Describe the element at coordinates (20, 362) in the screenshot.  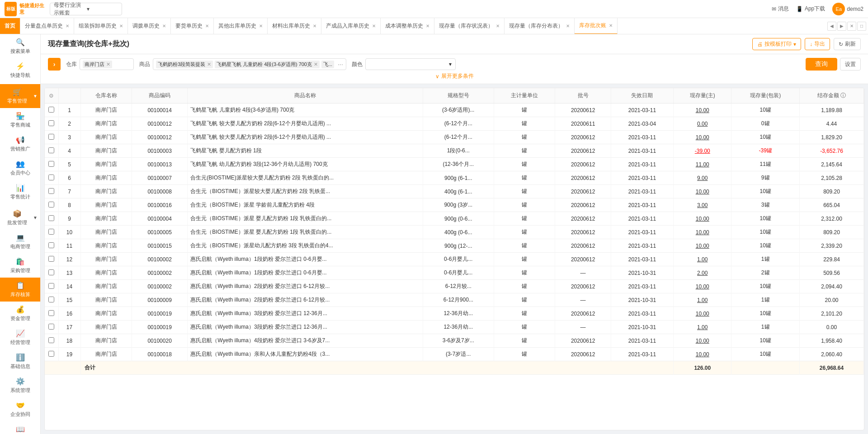
I see `sidebar-item-base: ℹ️ 基础信息` at that location.